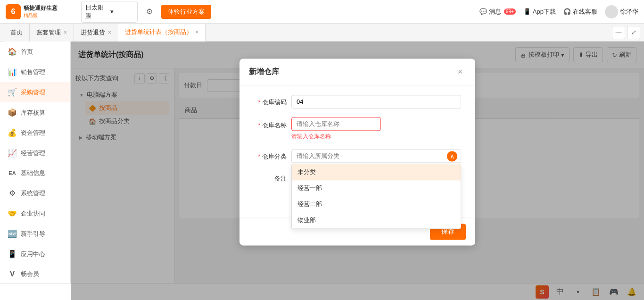 This screenshot has width=644, height=300. I want to click on logo-text-area: 畅捷通好生意 精品版, so click(41, 11).